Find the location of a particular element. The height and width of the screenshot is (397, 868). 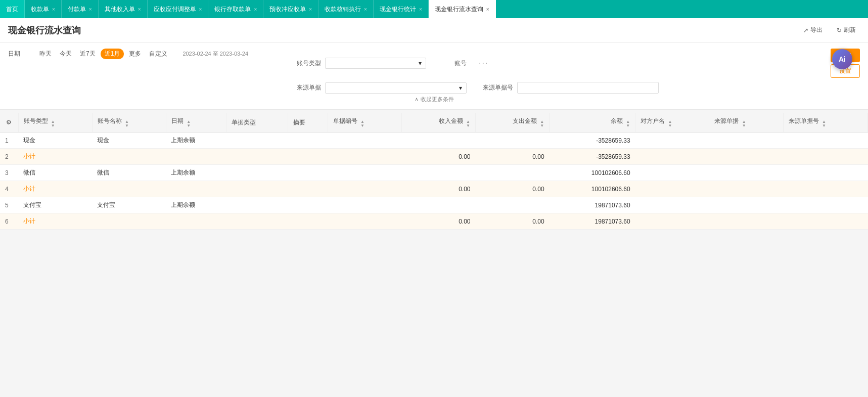

account-type-label: 账号类型 is located at coordinates (309, 64).